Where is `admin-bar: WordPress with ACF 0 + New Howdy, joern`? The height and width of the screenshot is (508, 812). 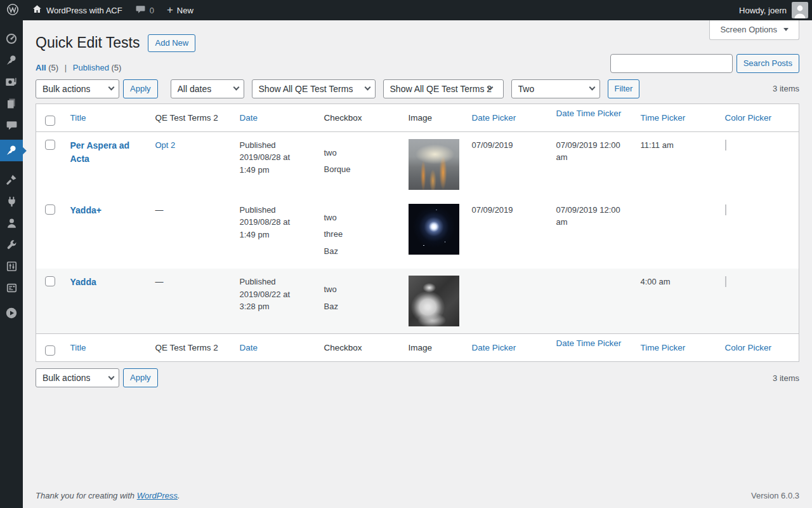
admin-bar: WordPress with ACF 0 + New Howdy, joern is located at coordinates (406, 10).